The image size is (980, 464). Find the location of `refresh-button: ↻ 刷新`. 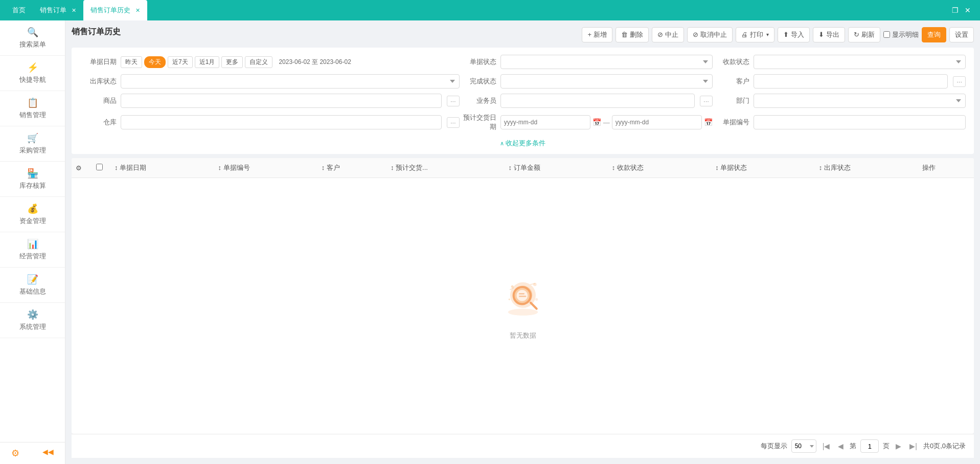

refresh-button: ↻ 刷新 is located at coordinates (864, 35).